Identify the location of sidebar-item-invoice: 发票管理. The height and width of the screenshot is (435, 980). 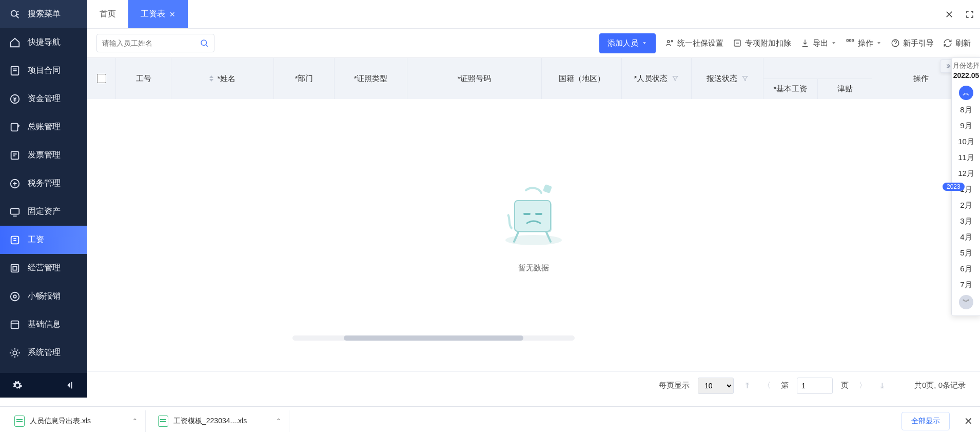
(44, 155).